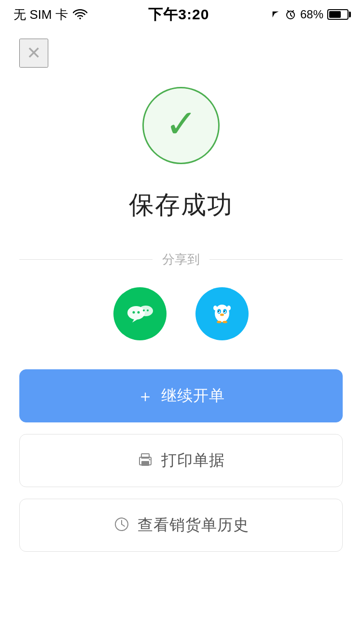 The height and width of the screenshot is (644, 362). I want to click on printer-icon, so click(145, 461).